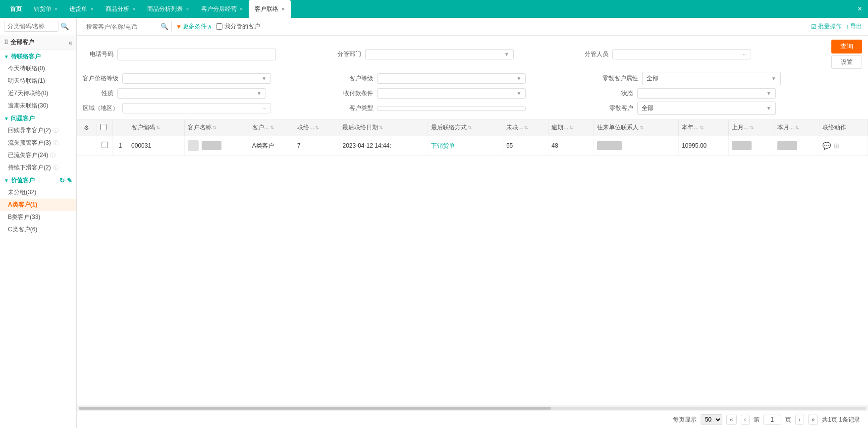 The width and height of the screenshot is (868, 428). I want to click on th-name-label: 客户名称, so click(200, 127).